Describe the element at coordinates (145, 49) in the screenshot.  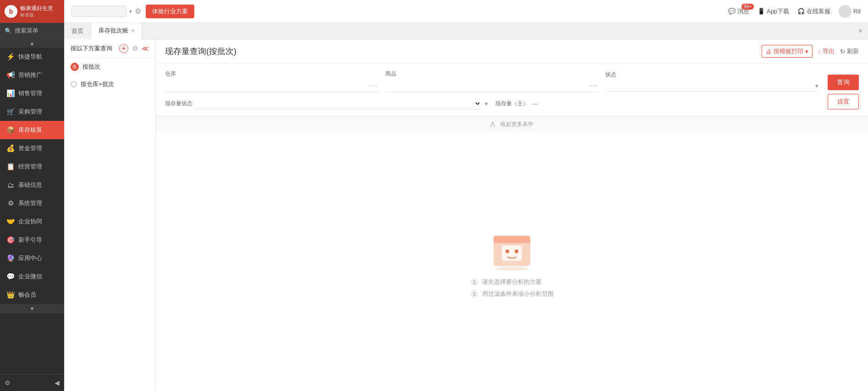
I see `filter-panel-collapse-btn: ≪` at that location.